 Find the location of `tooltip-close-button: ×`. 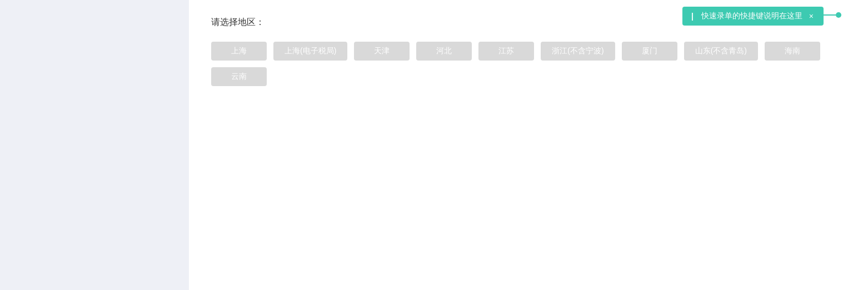

tooltip-close-button: × is located at coordinates (811, 16).